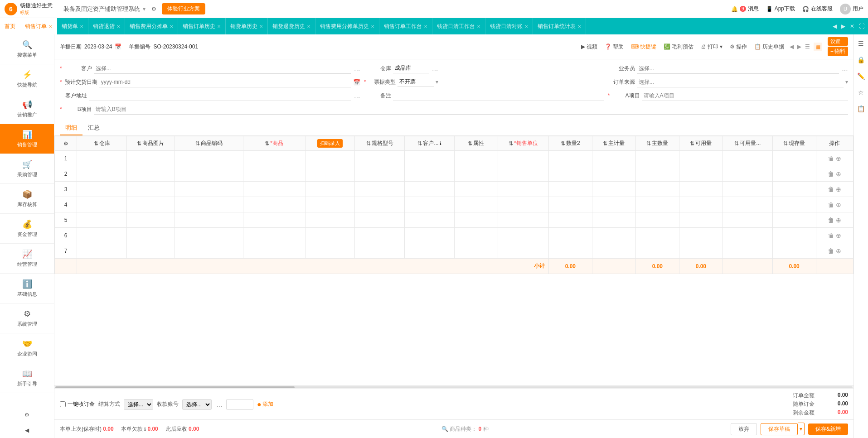 This screenshot has height=438, width=868. I want to click on material-side-btn: + 物料, so click(838, 52).